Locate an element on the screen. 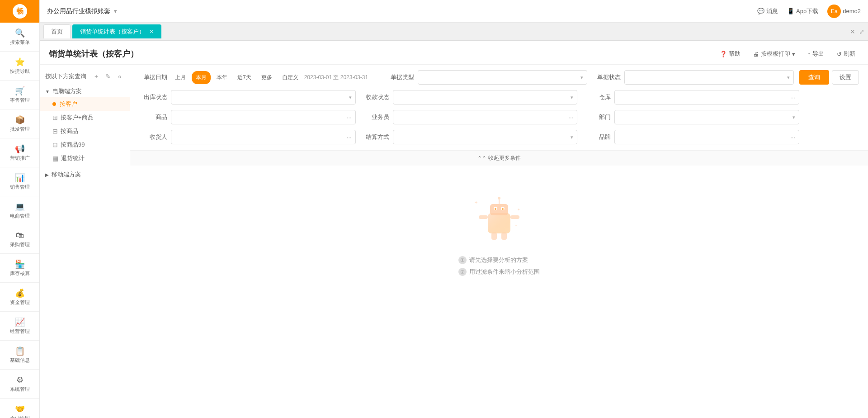 The width and height of the screenshot is (868, 418). sidebar-item-sales: 📊 销售管理 is located at coordinates (20, 182).